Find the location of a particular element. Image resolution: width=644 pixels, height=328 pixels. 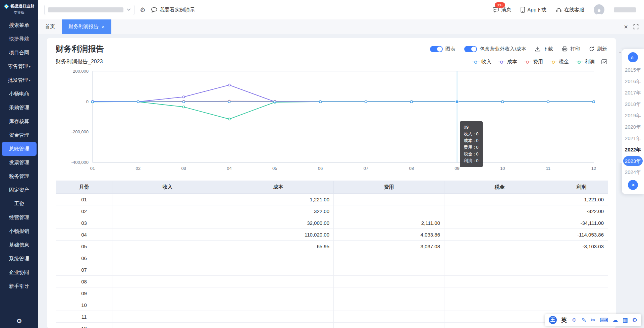

settings-icon: ⚙ is located at coordinates (635, 320).